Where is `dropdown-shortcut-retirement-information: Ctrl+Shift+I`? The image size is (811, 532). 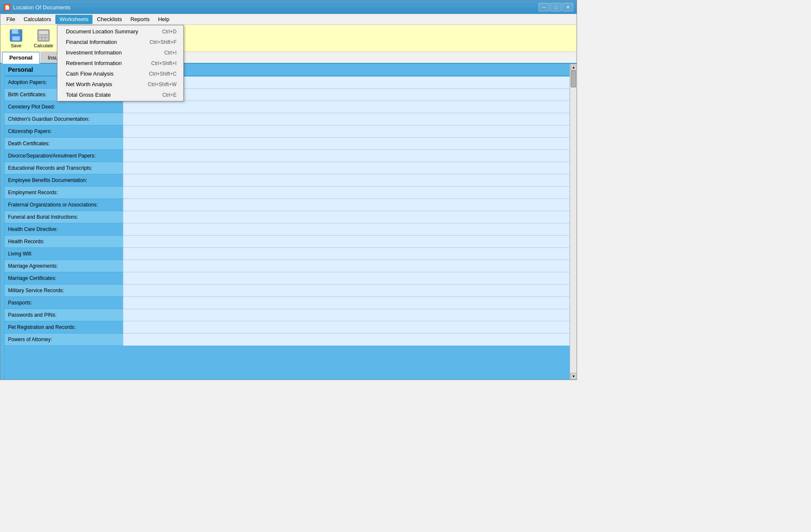 dropdown-shortcut-retirement-information: Ctrl+Shift+I is located at coordinates (164, 63).